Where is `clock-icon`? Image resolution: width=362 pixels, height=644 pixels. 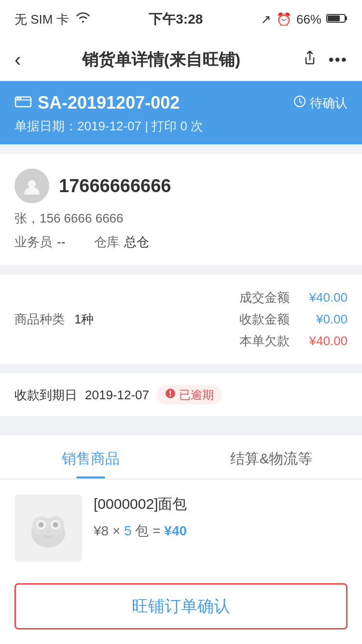 clock-icon is located at coordinates (300, 103).